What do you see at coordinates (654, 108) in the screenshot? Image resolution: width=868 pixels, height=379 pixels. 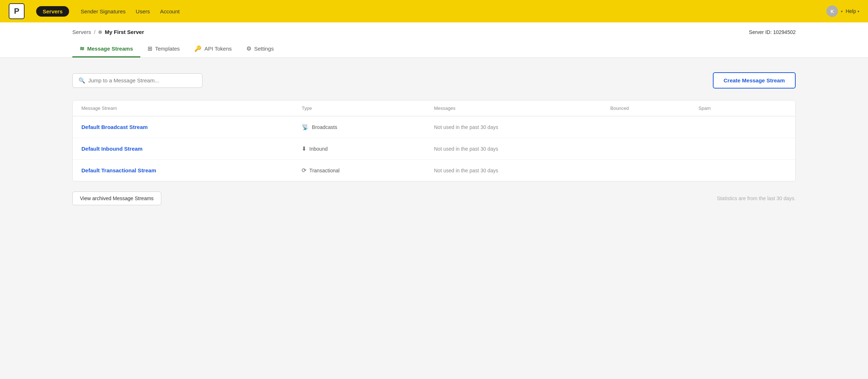 I see `col-header-bounced: Bounced` at bounding box center [654, 108].